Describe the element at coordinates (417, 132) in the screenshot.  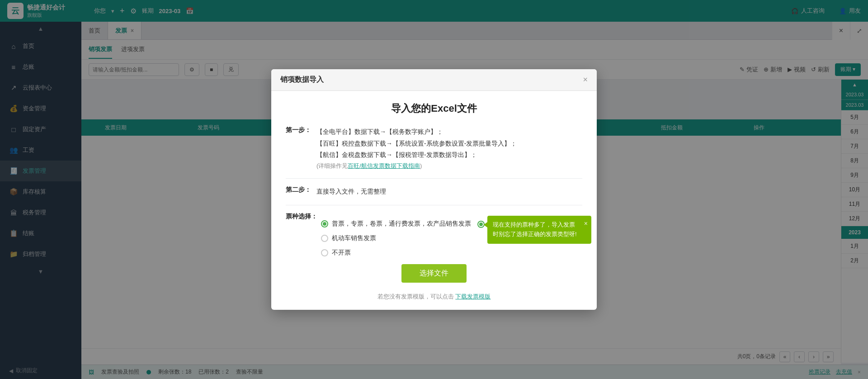
I see `step1-line1: 【全电平台】数据下载→【税务数字账户】；` at that location.